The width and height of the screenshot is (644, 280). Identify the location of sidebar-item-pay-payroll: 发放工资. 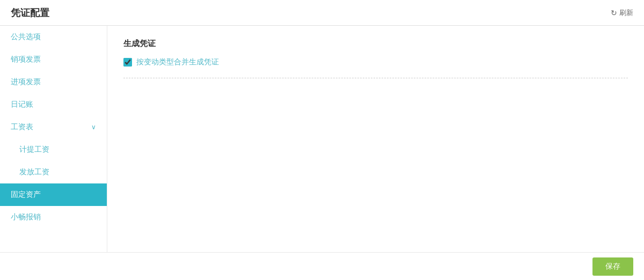
(54, 172).